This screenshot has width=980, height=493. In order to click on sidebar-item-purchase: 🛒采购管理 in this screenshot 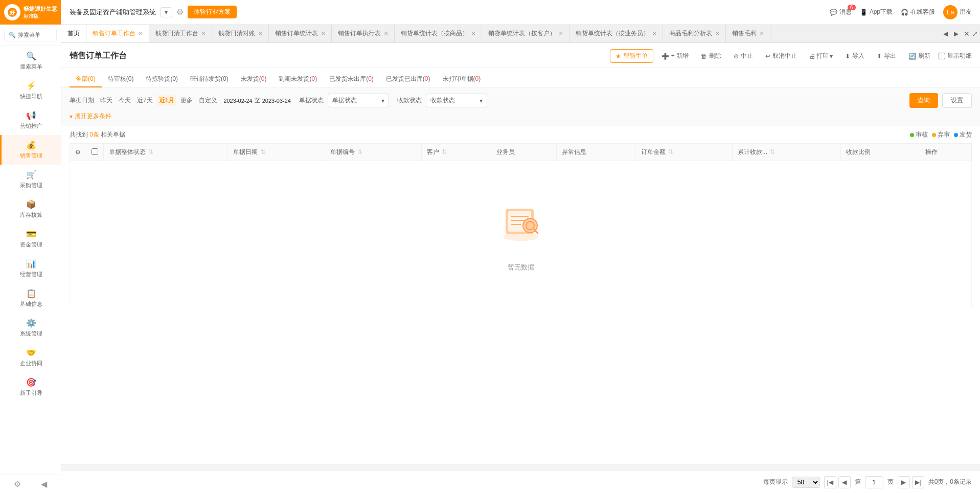, I will do `click(31, 180)`.